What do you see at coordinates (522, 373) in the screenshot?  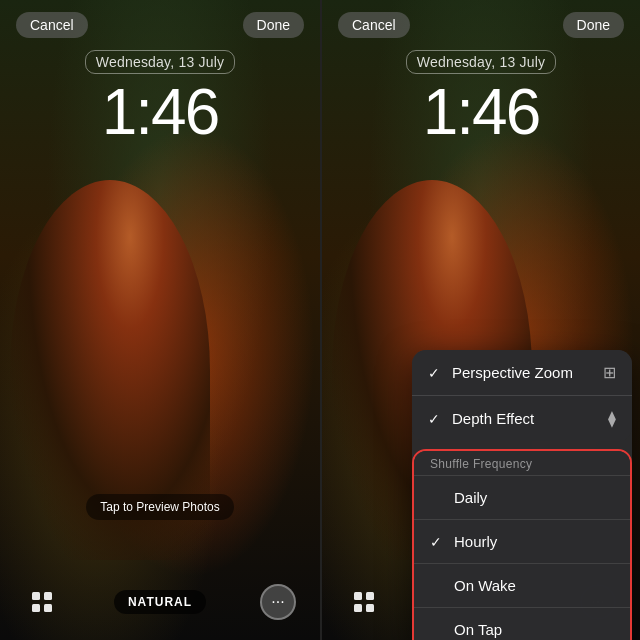 I see `perspective-zoom-item: ✓ Perspective Zoom ⊞` at bounding box center [522, 373].